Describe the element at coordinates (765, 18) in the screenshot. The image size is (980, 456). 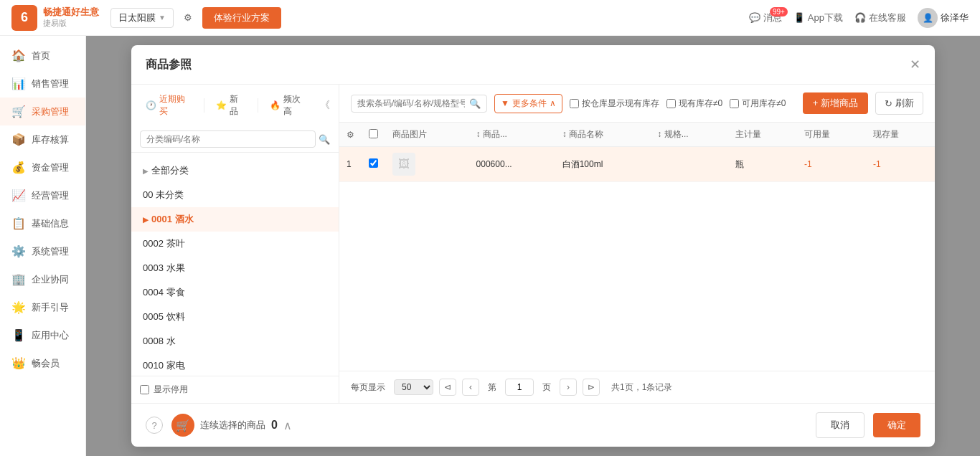
I see `messages-button: 💬 消息 99+` at that location.